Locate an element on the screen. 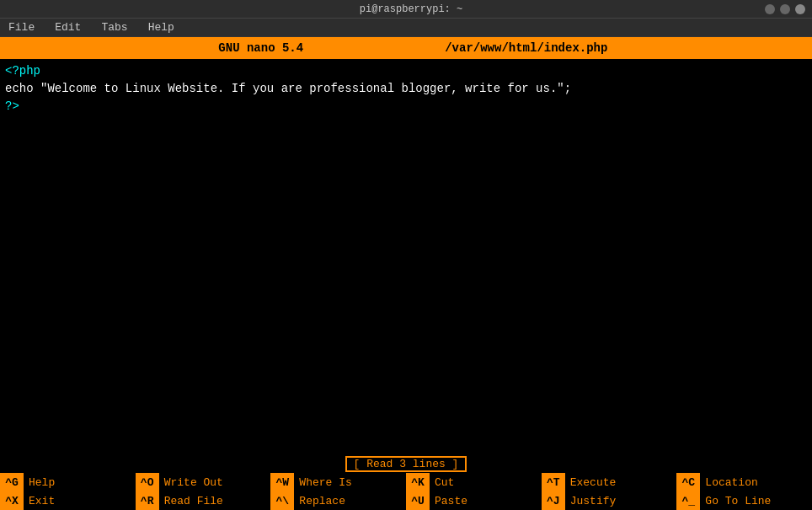 Image resolution: width=812 pixels, height=510 pixels. shortcut-write-out: ^O Write Out is located at coordinates (204, 482).